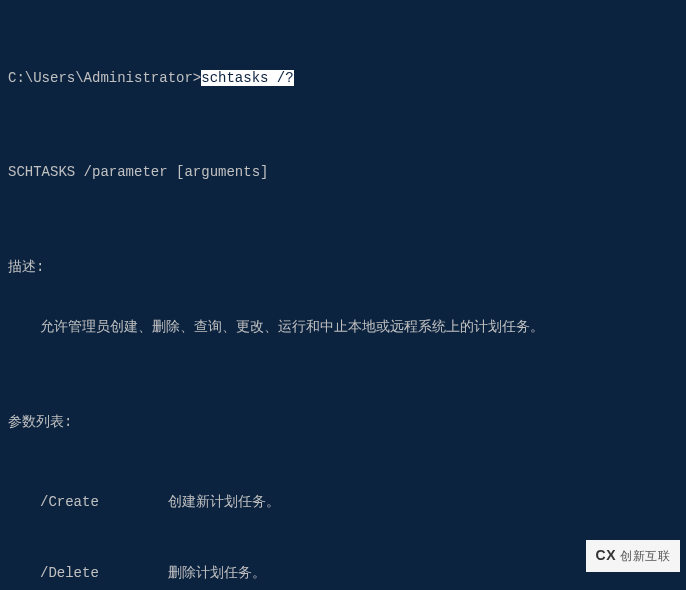 The width and height of the screenshot is (686, 590). I want to click on description-header: 描述:, so click(343, 268).